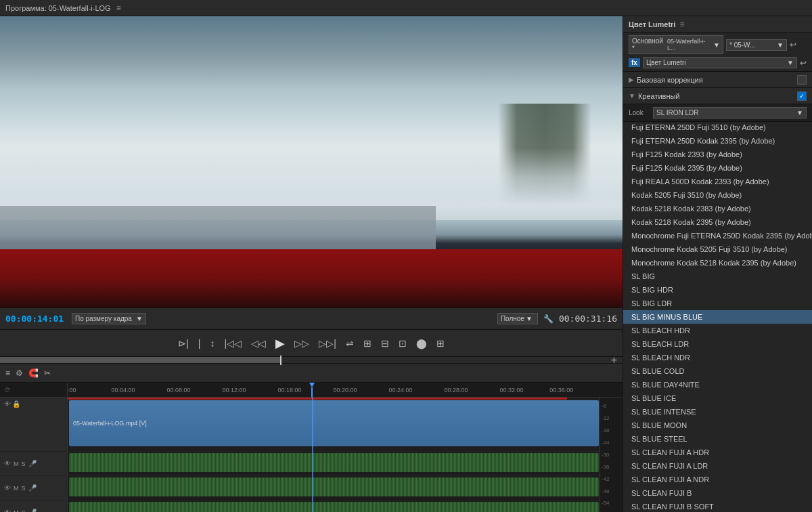 This screenshot has height=512, width=812. I want to click on lut-item-28: SL CLEAN FUJI A HDR, so click(717, 452).